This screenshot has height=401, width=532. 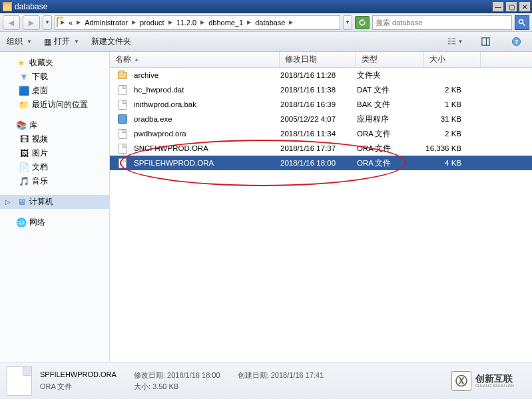 I want to click on crumb-ellipsis: «, so click(x=71, y=23).